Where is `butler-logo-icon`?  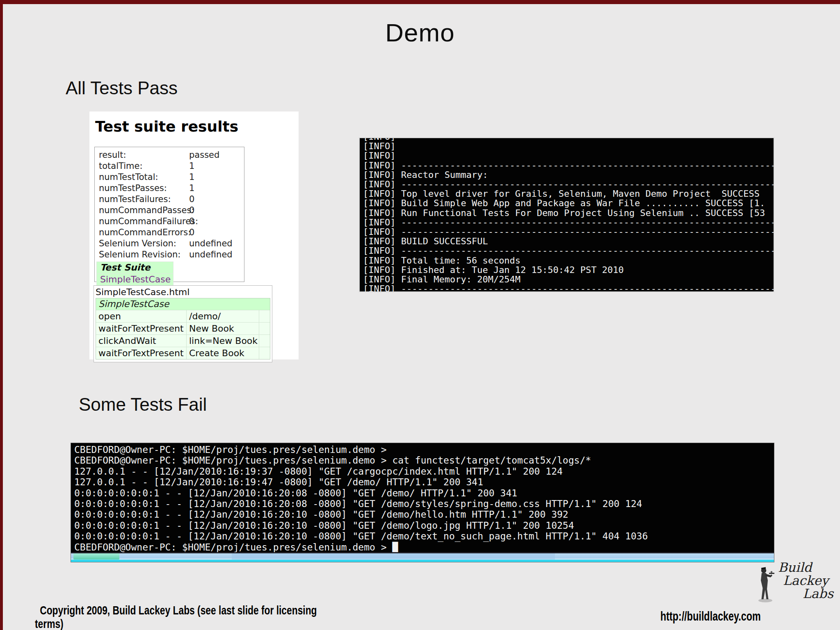
butler-logo-icon is located at coordinates (766, 585).